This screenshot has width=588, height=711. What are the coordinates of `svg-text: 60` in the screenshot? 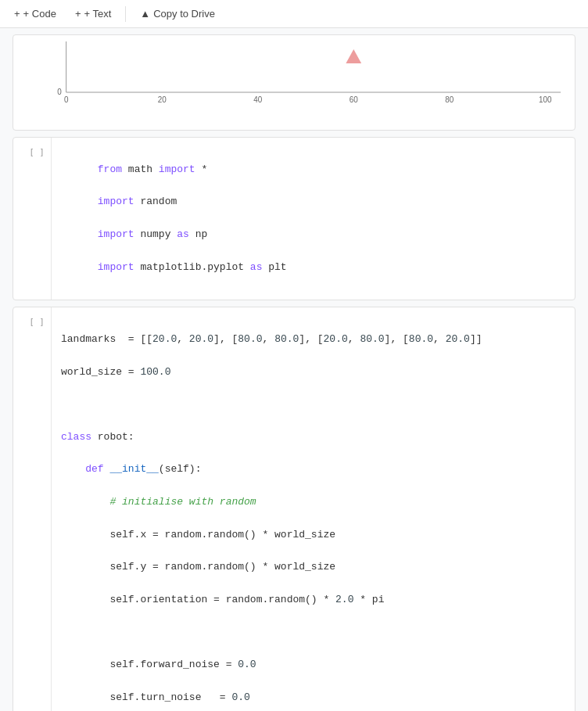 It's located at (353, 100).